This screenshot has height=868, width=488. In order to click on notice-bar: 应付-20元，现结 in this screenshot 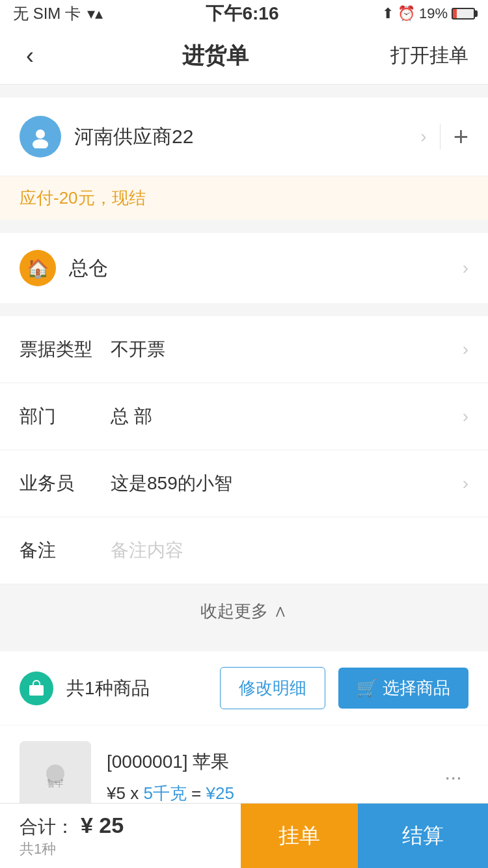, I will do `click(244, 198)`.